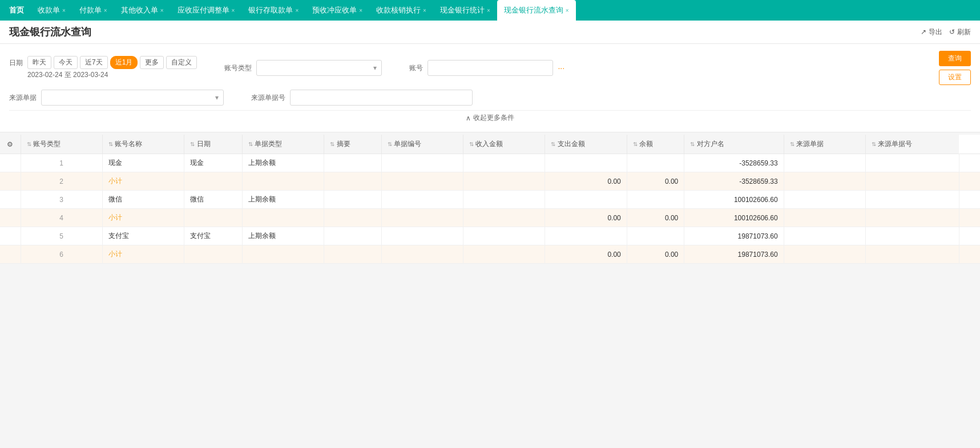  What do you see at coordinates (283, 144) in the screenshot?
I see `col-doc-type: ⇅ 单据类型` at bounding box center [283, 144].